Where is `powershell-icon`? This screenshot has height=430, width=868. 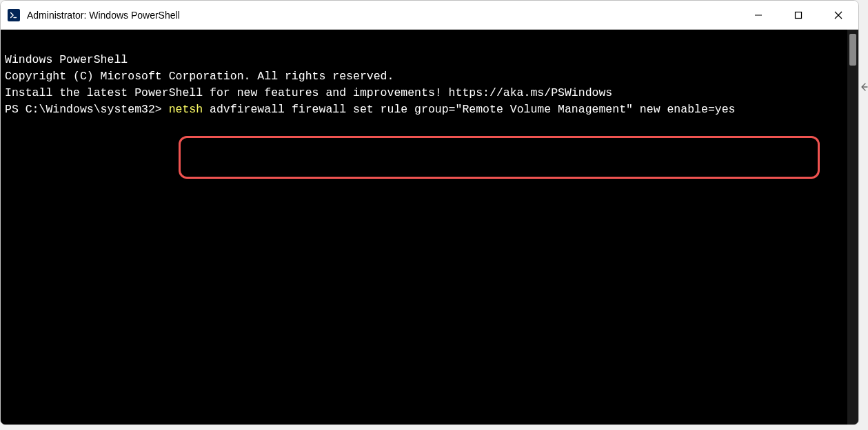 powershell-icon is located at coordinates (14, 15).